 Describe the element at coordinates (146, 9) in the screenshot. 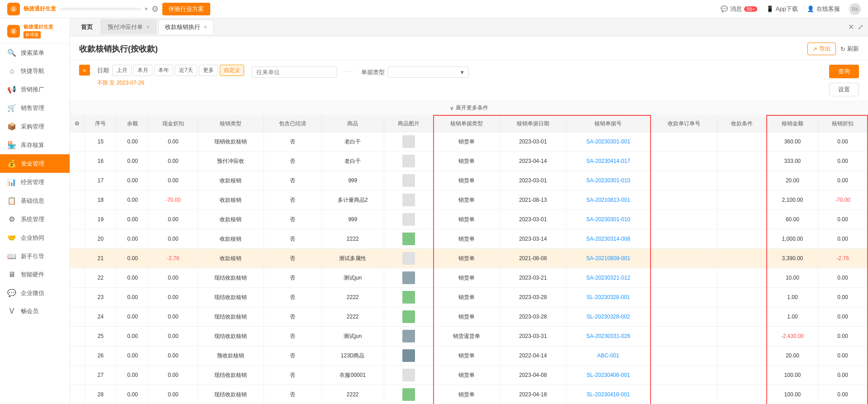

I see `dropdown-icon: ▾` at that location.